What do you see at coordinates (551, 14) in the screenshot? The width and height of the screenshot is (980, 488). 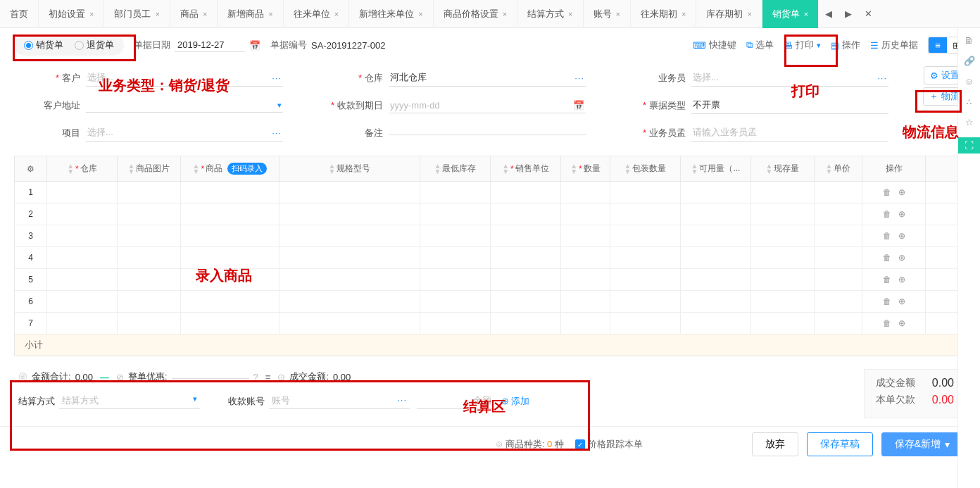 I see `tab-settlement-method: 结算方式×` at bounding box center [551, 14].